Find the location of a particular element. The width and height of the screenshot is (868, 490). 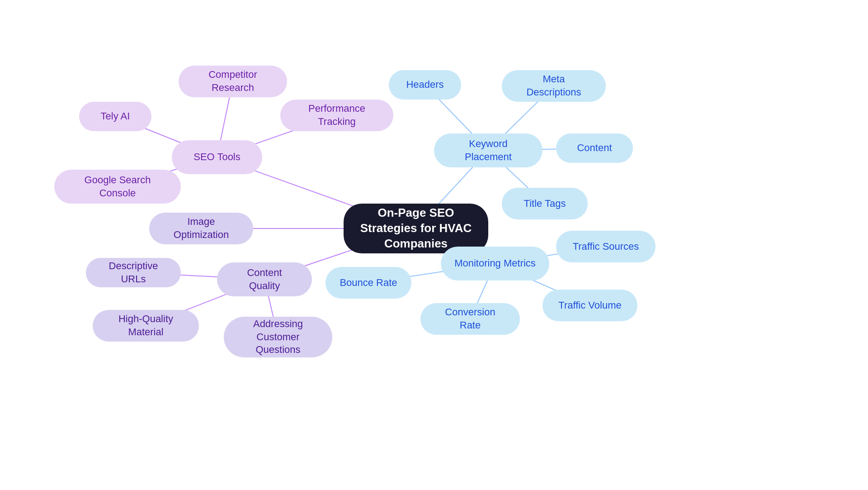

headers-node: Headers is located at coordinates (425, 85).